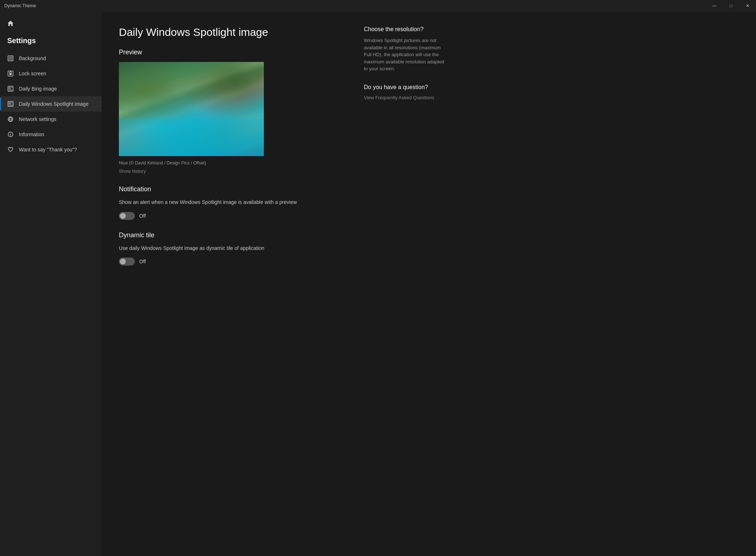  I want to click on minimize-button: —, so click(714, 6).